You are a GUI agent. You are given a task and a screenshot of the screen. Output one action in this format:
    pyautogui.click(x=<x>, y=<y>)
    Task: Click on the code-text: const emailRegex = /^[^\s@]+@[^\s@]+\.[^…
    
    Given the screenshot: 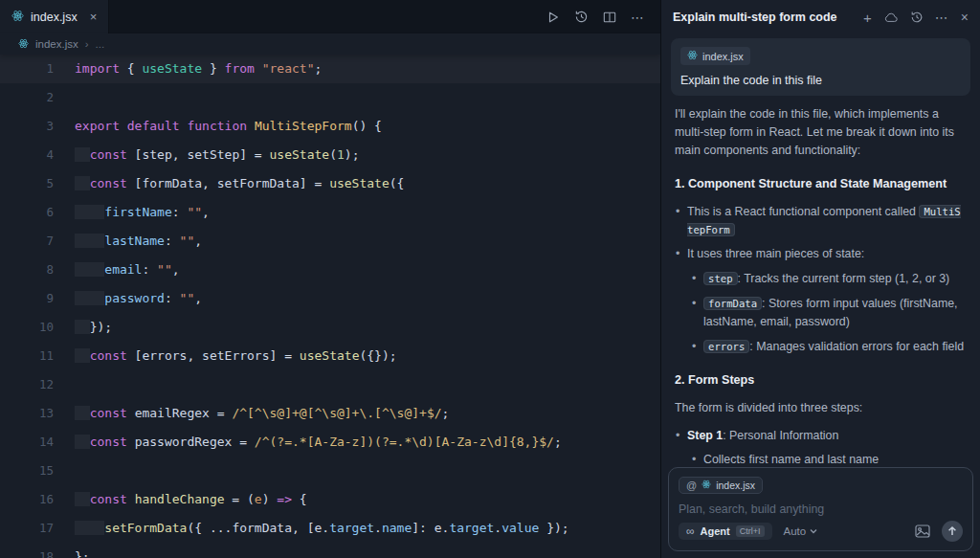 What is the action you would take?
    pyautogui.click(x=251, y=413)
    